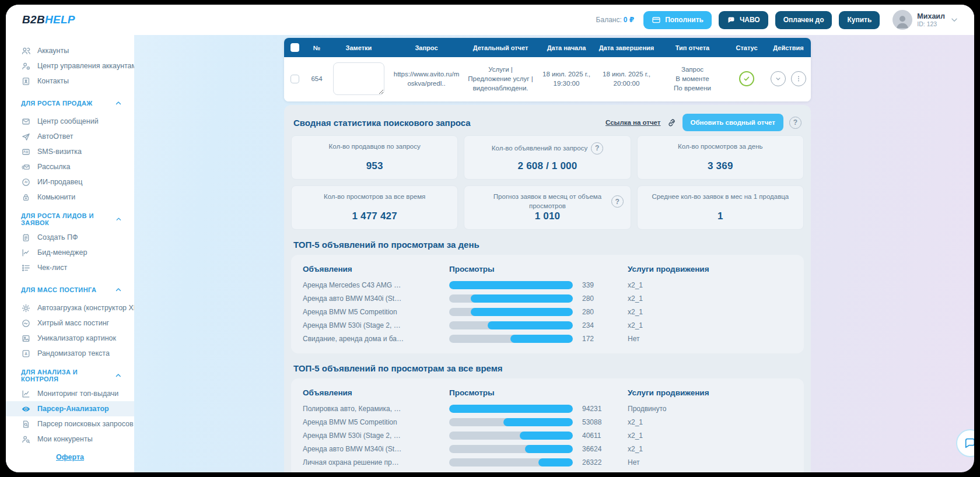 The width and height of the screenshot is (980, 477). I want to click on stat-card: Среднее кол-во заявок в мес на 1 продавц…, so click(720, 208).